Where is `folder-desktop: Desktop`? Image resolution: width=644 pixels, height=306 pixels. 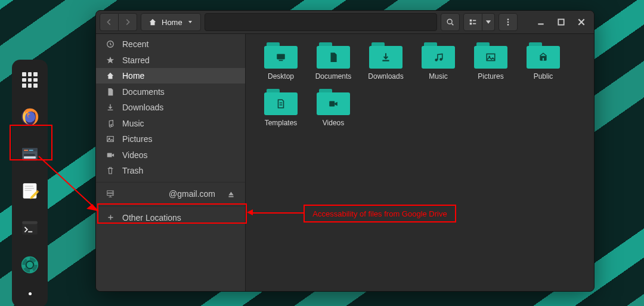
folder-desktop: Desktop is located at coordinates (281, 61).